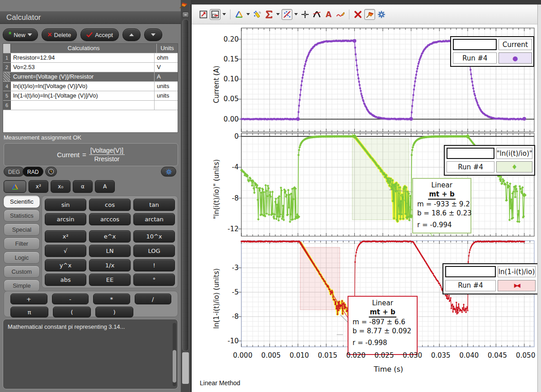 The image size is (541, 392). I want to click on legend-swatch: ●, so click(515, 58).